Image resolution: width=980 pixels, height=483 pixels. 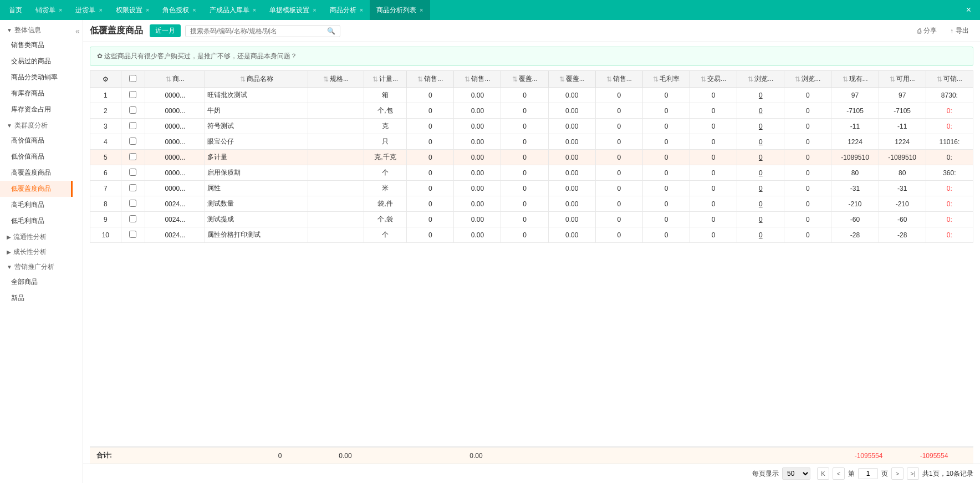 What do you see at coordinates (37, 205) in the screenshot?
I see `sidebar-item-high-margin: 高毛利商品` at bounding box center [37, 205].